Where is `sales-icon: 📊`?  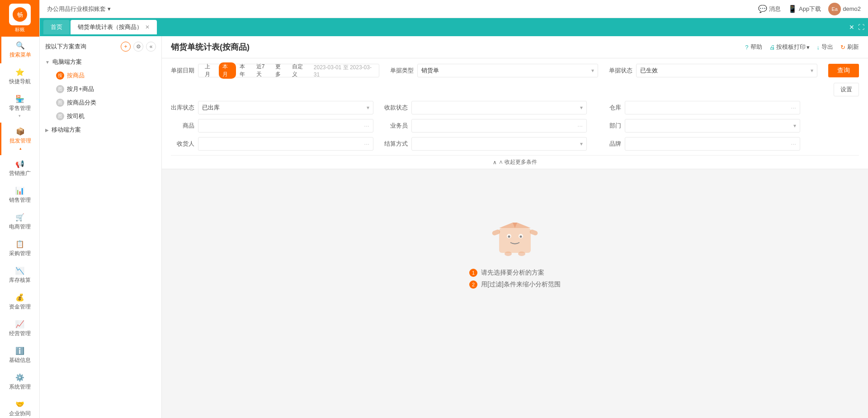
sales-icon: 📊 is located at coordinates (20, 191).